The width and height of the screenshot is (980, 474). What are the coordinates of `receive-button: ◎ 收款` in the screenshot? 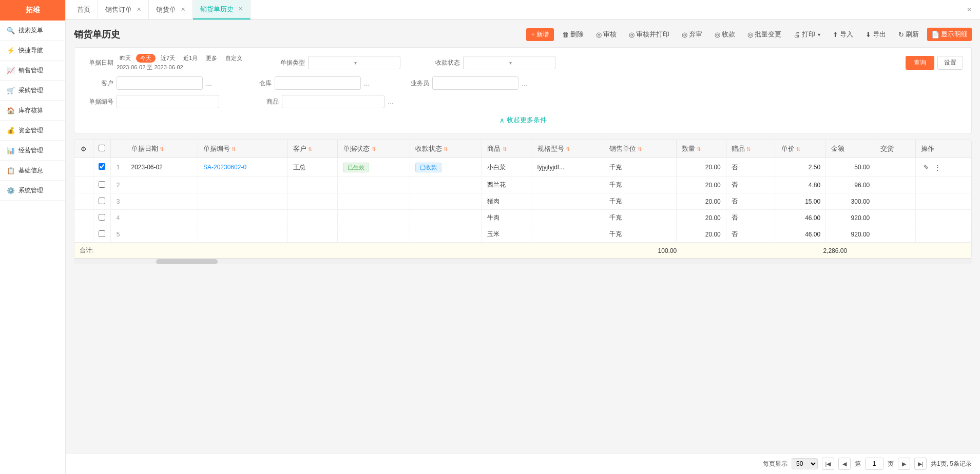 It's located at (725, 34).